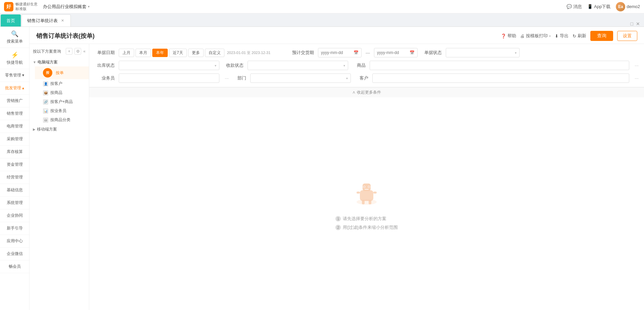 The width and height of the screenshot is (644, 310). What do you see at coordinates (196, 53) in the screenshot?
I see `more-btn: 更多` at bounding box center [196, 53].